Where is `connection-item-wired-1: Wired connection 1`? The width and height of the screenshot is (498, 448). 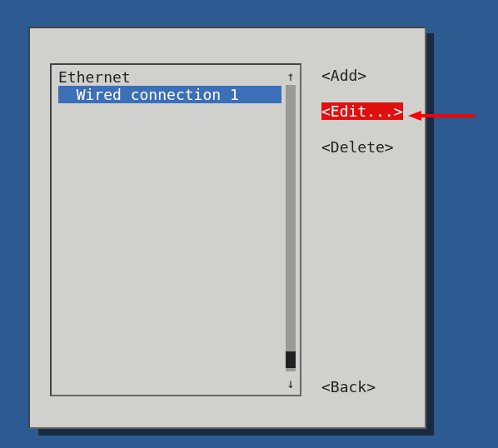
connection-item-wired-1: Wired connection 1 is located at coordinates (170, 95).